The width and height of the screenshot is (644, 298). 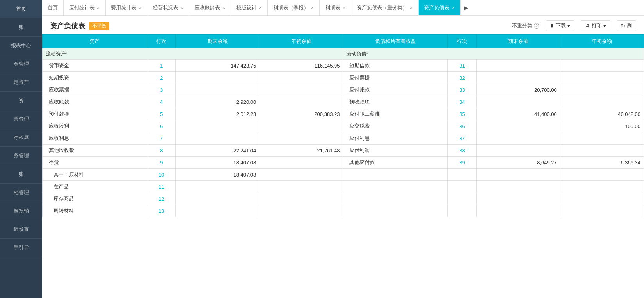 What do you see at coordinates (343, 151) in the screenshot?
I see `table-row: 其他应收款 8 22,241.04 21,761.48 应付利润 38` at bounding box center [343, 151].